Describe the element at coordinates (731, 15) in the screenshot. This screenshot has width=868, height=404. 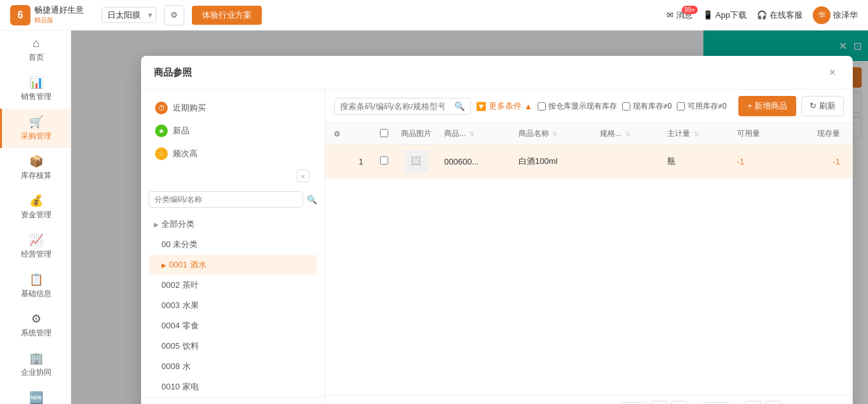
I see `app-label: App下载` at that location.